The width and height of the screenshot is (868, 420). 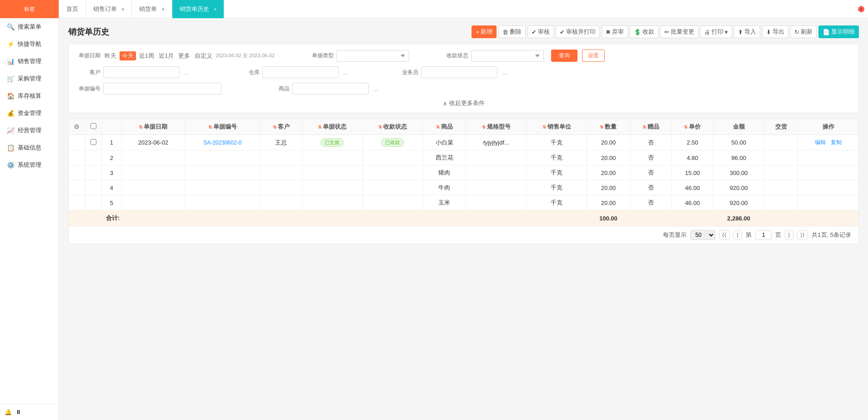 I want to click on sidebar-item-sales-mgmt: 📊 销售管理, so click(x=29, y=61).